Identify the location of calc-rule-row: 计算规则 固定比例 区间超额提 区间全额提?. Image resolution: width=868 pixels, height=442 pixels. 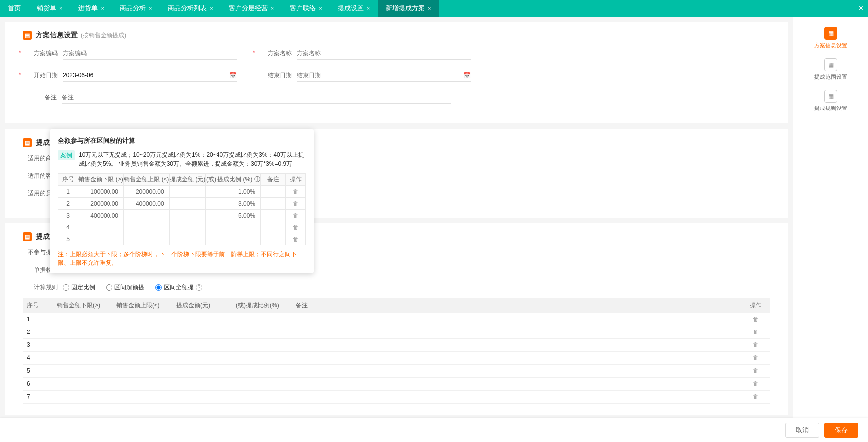
(397, 288).